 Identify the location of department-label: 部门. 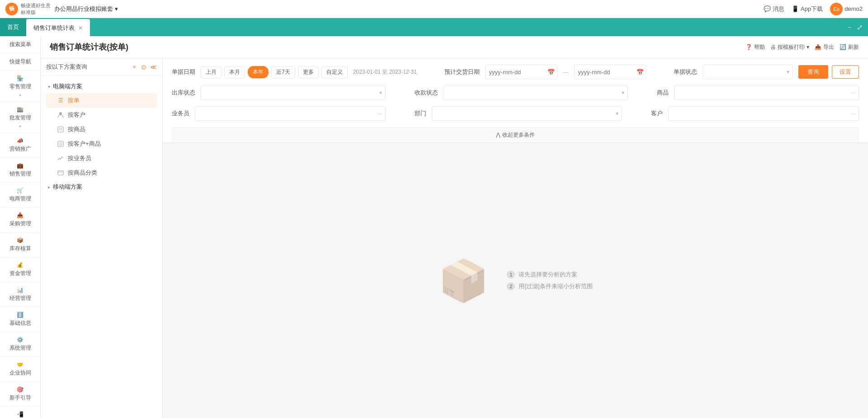
(420, 114).